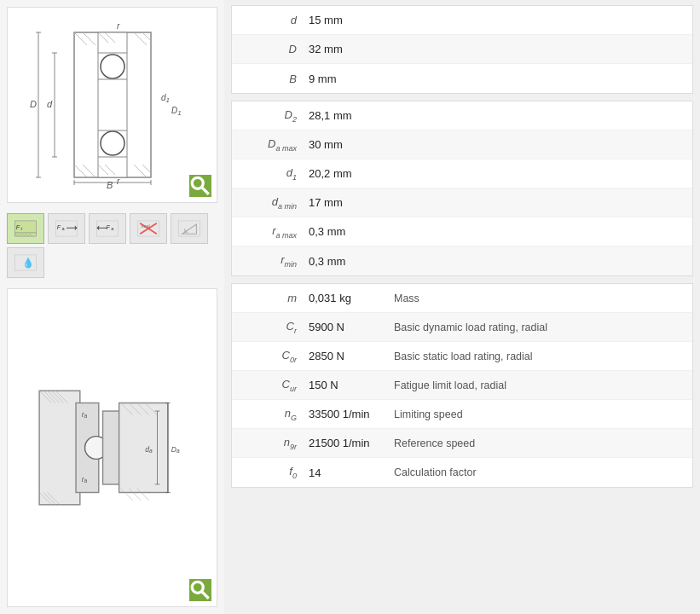 The width and height of the screenshot is (700, 614). I want to click on label-D: D, so click(270, 49).